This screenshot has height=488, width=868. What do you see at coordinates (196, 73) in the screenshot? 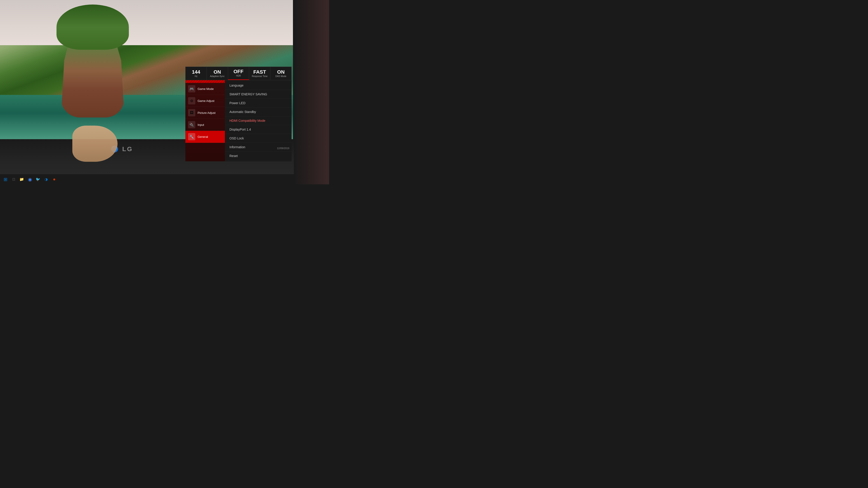
I see `stat-hz: 144 Hz` at bounding box center [196, 73].